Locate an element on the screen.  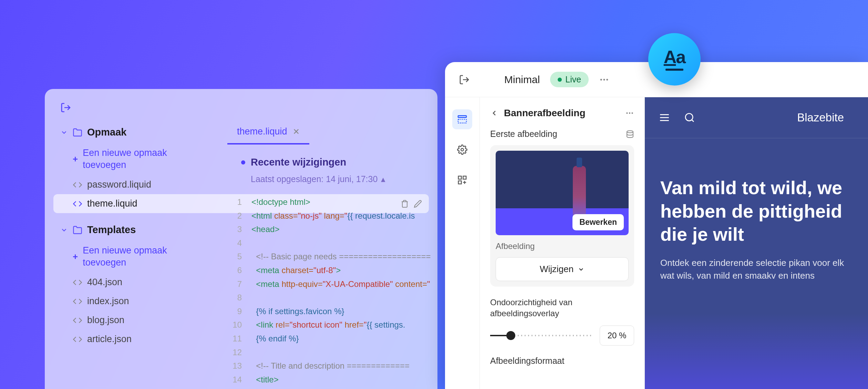
code-line: 3<head> is located at coordinates (332, 229).